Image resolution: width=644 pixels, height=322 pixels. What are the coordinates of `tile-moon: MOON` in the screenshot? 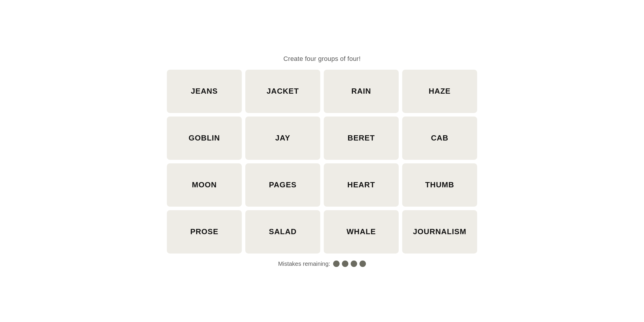 It's located at (204, 185).